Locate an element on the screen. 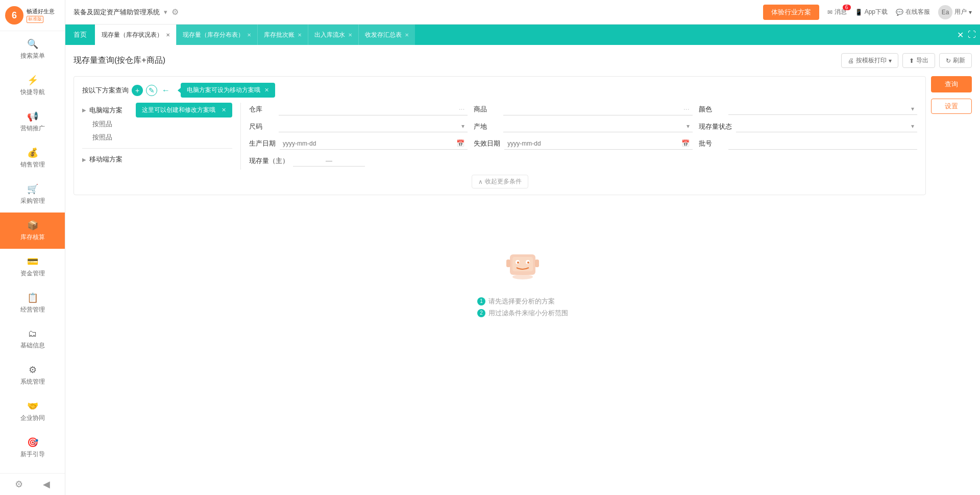 This screenshot has width=980, height=495. sidebar-item-marketing: 📢 营销推广 is located at coordinates (33, 122).